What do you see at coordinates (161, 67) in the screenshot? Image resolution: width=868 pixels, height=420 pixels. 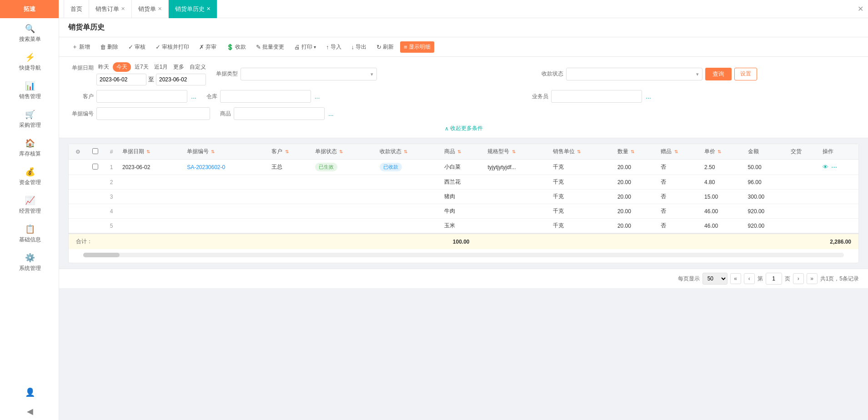 I see `date-1month: 近1月` at bounding box center [161, 67].